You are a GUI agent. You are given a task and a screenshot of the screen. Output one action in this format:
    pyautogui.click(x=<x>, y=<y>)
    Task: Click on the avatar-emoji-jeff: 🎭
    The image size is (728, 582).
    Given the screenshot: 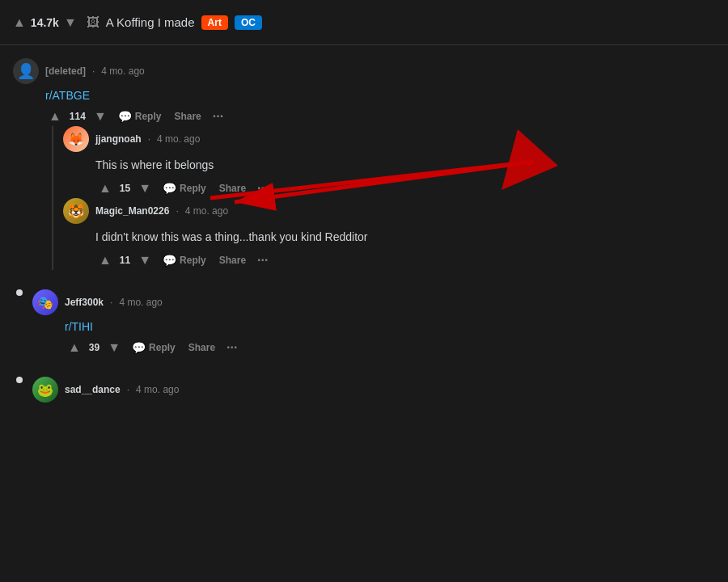 What is the action you would take?
    pyautogui.click(x=45, y=302)
    